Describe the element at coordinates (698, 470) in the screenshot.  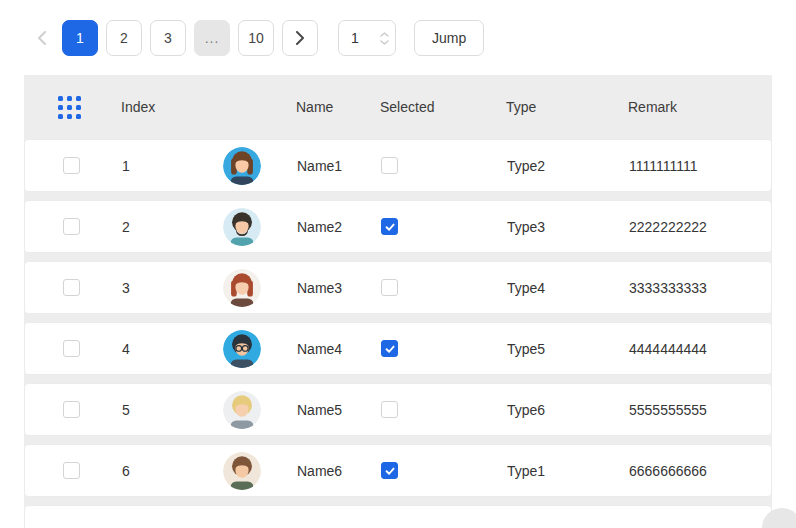
I see `remark-cell: 6666666666` at that location.